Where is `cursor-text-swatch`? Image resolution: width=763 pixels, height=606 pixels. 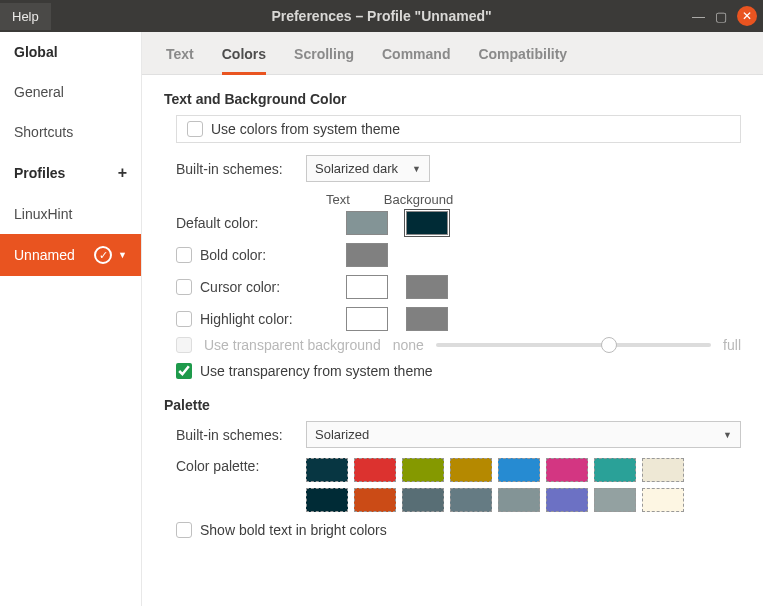 cursor-text-swatch is located at coordinates (367, 287).